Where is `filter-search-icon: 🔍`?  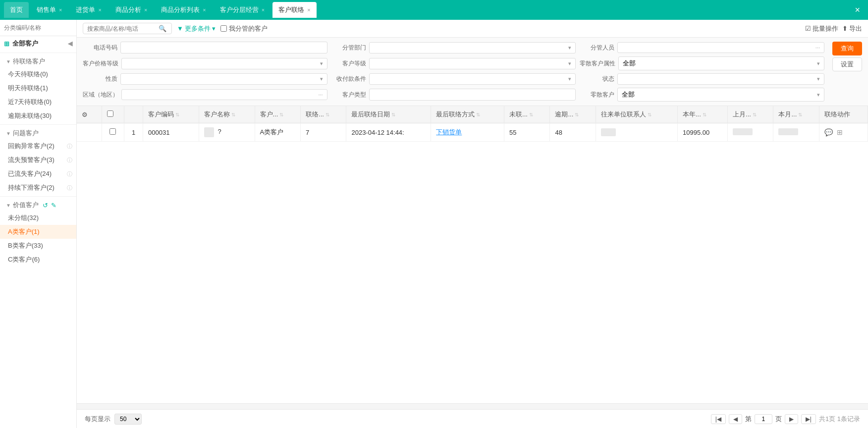
filter-search-icon: 🔍 is located at coordinates (163, 29).